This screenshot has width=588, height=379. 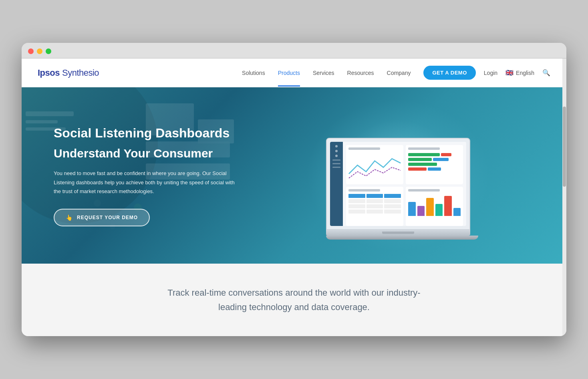 What do you see at coordinates (402, 238) in the screenshot?
I see `laptop-stand` at bounding box center [402, 238].